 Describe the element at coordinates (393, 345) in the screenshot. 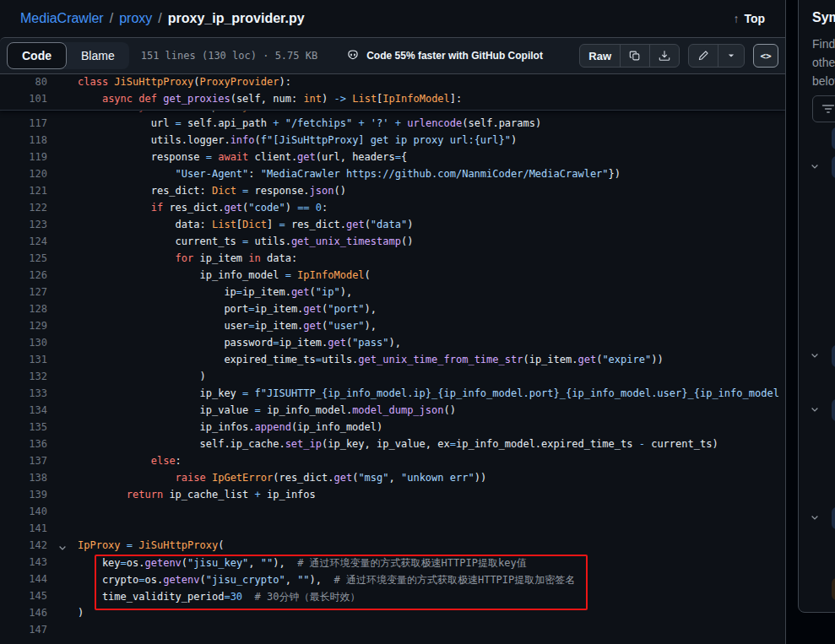

I see `code-line: 130 password=ip_item.get("pass"),` at that location.